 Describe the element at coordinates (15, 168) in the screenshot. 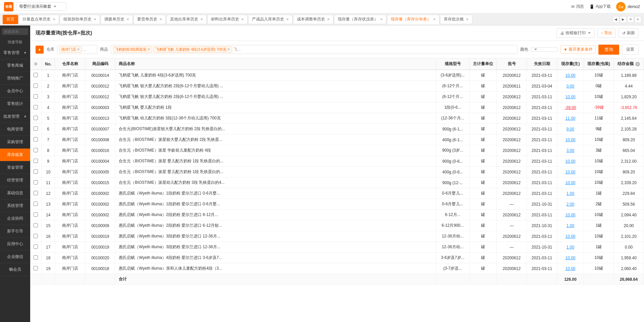

I see `sidebar-item-finance: 资金管理` at that location.